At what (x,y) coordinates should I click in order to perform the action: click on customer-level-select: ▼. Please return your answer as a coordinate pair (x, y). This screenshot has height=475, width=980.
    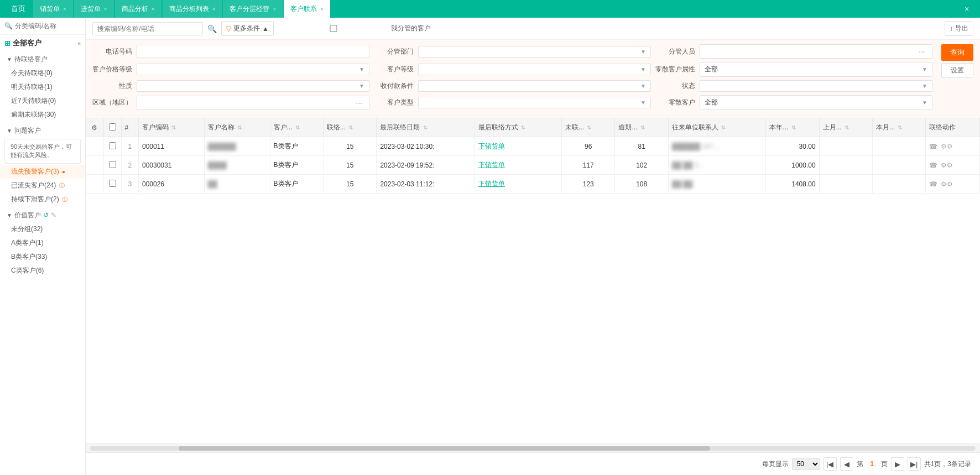
    Looking at the image, I should click on (534, 70).